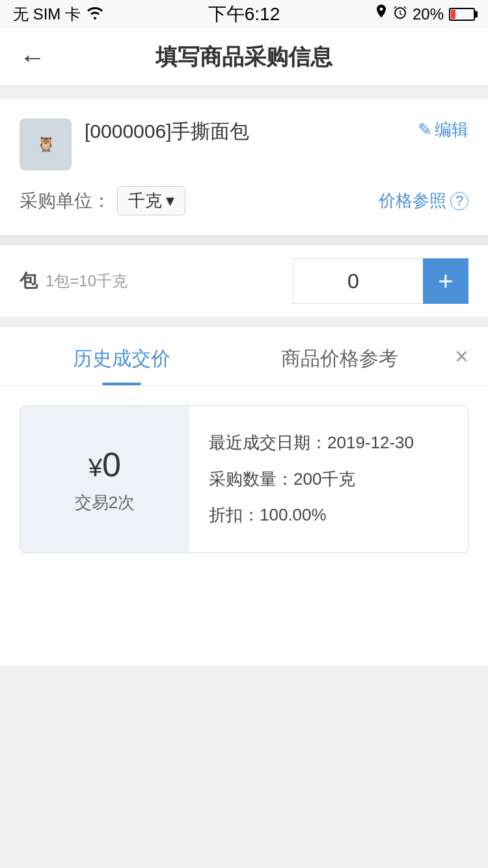 The image size is (488, 868). What do you see at coordinates (33, 57) in the screenshot?
I see `back-button: ←` at bounding box center [33, 57].